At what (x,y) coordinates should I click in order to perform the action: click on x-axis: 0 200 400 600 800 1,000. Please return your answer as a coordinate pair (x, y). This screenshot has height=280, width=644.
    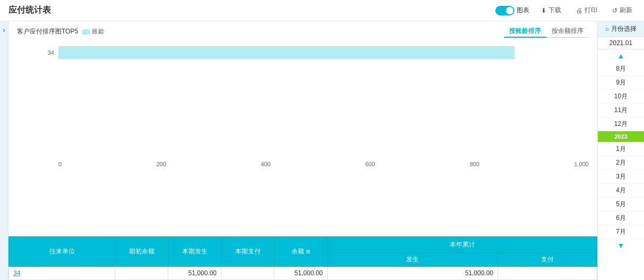
    Looking at the image, I should click on (313, 164).